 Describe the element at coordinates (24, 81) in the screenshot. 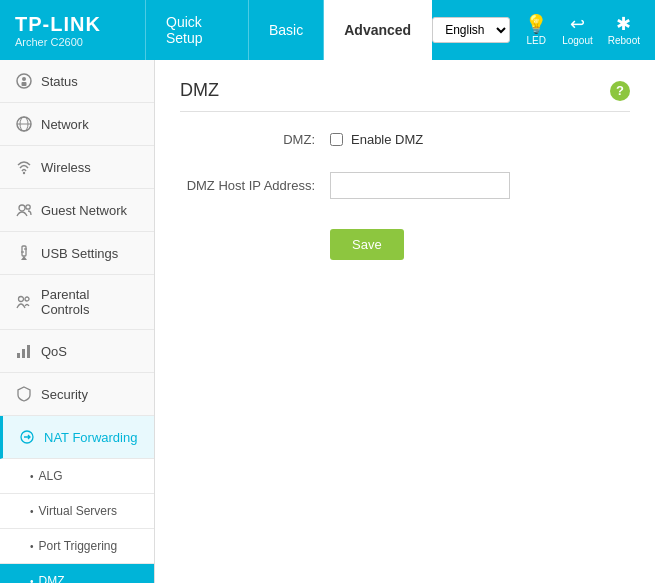

I see `status-icon` at that location.